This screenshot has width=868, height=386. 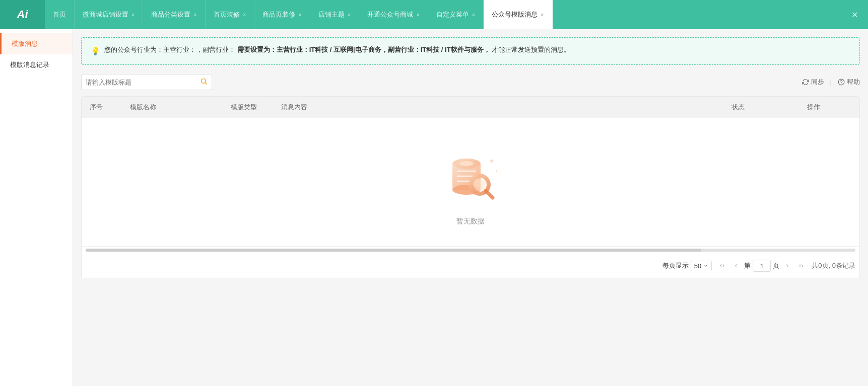 I want to click on search-button, so click(x=204, y=82).